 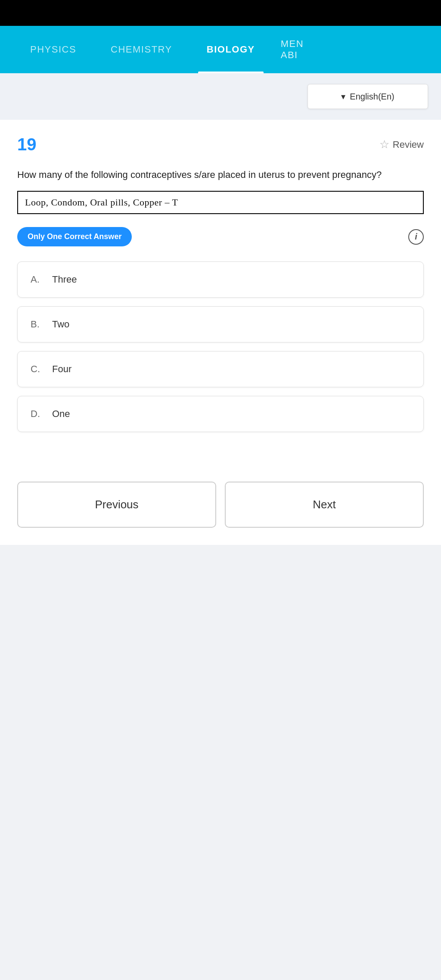 I want to click on question-text: How many of the following contraceptives…, so click(x=220, y=175).